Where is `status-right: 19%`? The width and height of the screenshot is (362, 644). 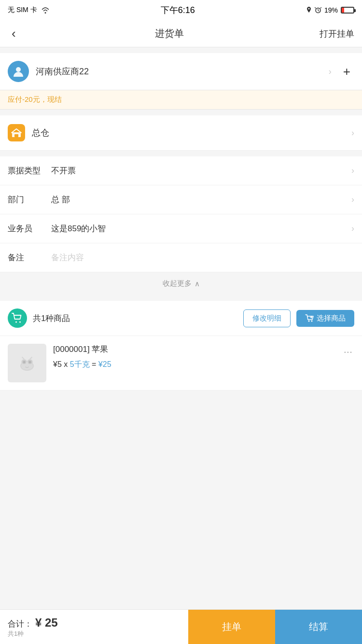 status-right: 19% is located at coordinates (330, 10).